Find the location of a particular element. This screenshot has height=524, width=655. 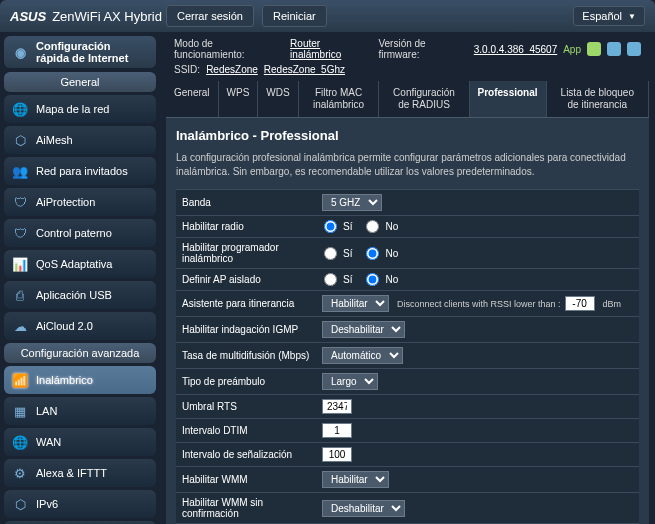

sidebar-item-aplicaci-n-usb: ⎙Aplicación USB is located at coordinates (80, 295).